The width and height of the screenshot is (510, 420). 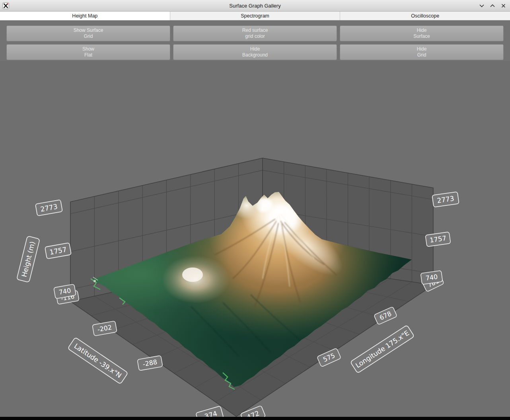 I want to click on tab-bar: Height Map Spectrogram Oscilloscope, so click(x=255, y=16).